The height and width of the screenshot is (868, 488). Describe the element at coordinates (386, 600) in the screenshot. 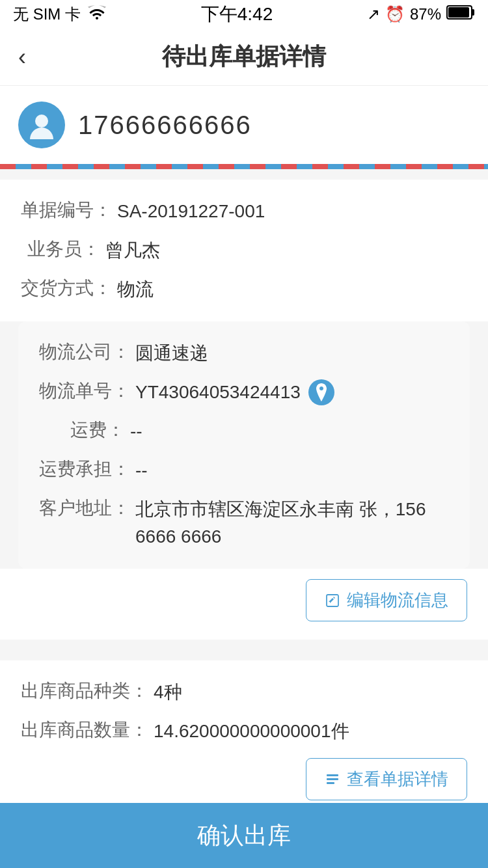

I see `edit-logistics-button: 编辑物流信息` at that location.